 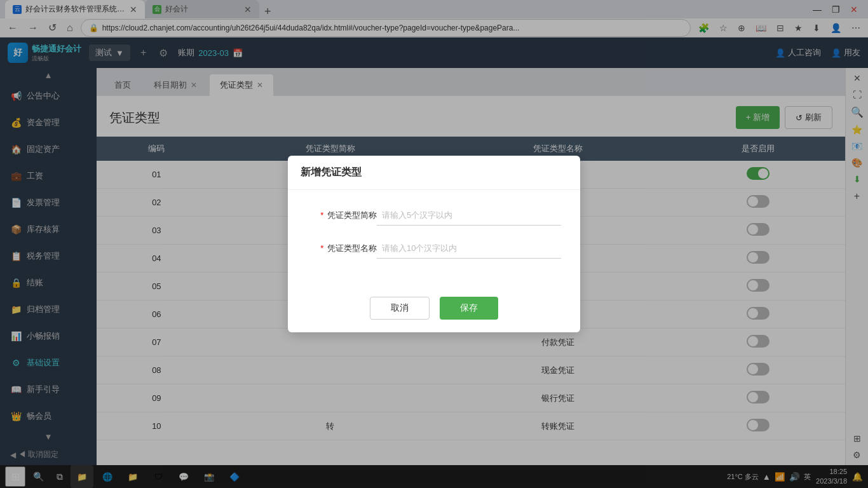 I want to click on cancel-button: 取消, so click(x=400, y=308).